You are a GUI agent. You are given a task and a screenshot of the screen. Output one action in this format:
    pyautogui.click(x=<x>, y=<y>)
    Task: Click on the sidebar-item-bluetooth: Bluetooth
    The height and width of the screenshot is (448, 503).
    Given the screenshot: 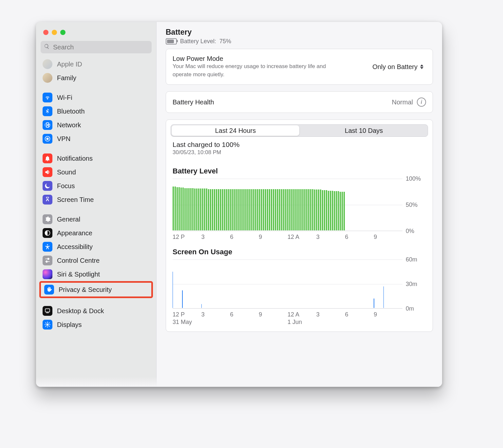 What is the action you would take?
    pyautogui.click(x=96, y=111)
    